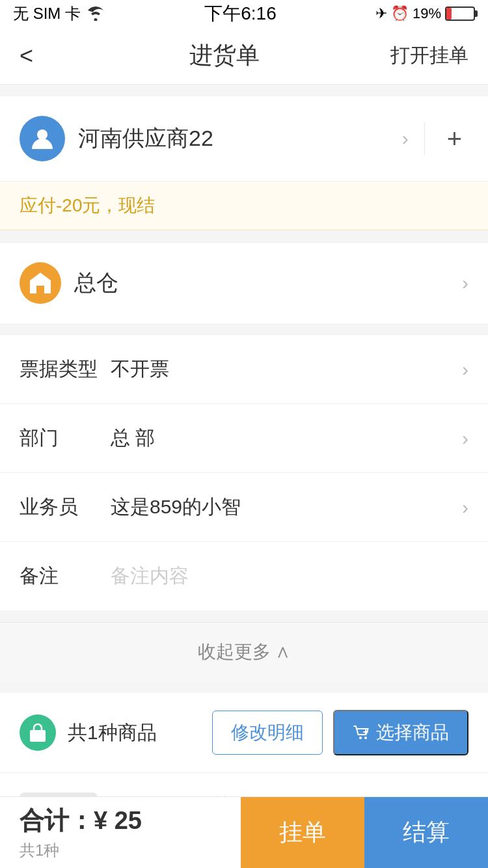 The width and height of the screenshot is (488, 868). What do you see at coordinates (244, 652) in the screenshot?
I see `collapse-bar: 收起更多 ∧` at bounding box center [244, 652].